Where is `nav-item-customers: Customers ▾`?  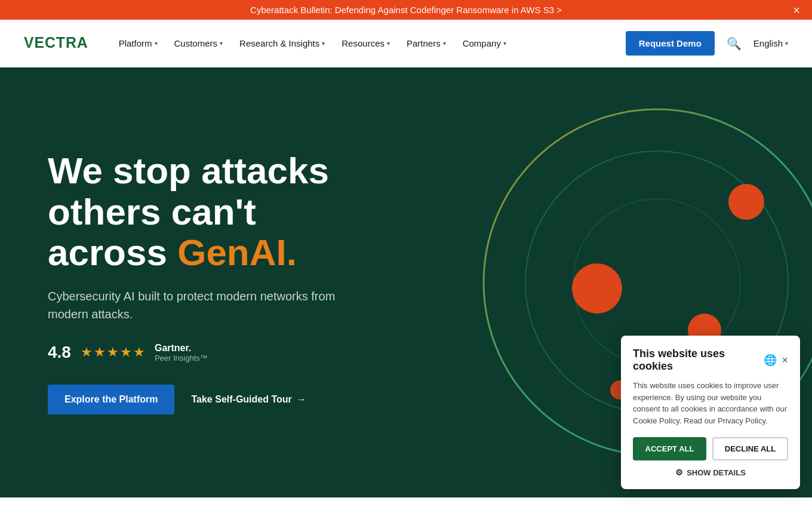 nav-item-customers: Customers ▾ is located at coordinates (199, 43).